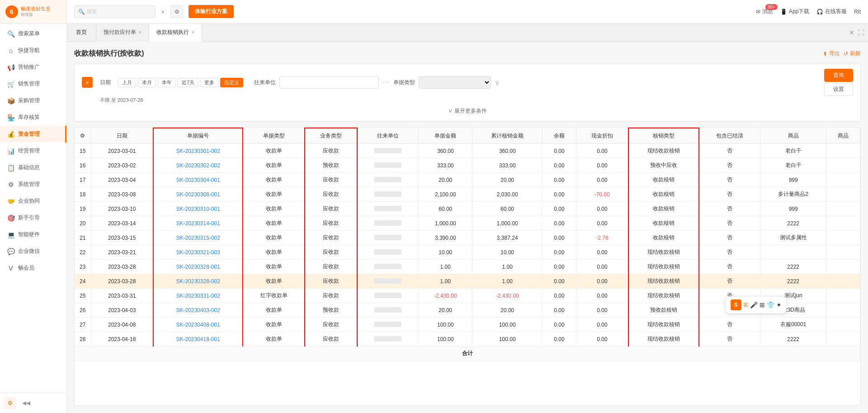 The image size is (868, 413). Describe the element at coordinates (33, 67) in the screenshot. I see `sidebar-item-marketing: 📢营销推广` at that location.